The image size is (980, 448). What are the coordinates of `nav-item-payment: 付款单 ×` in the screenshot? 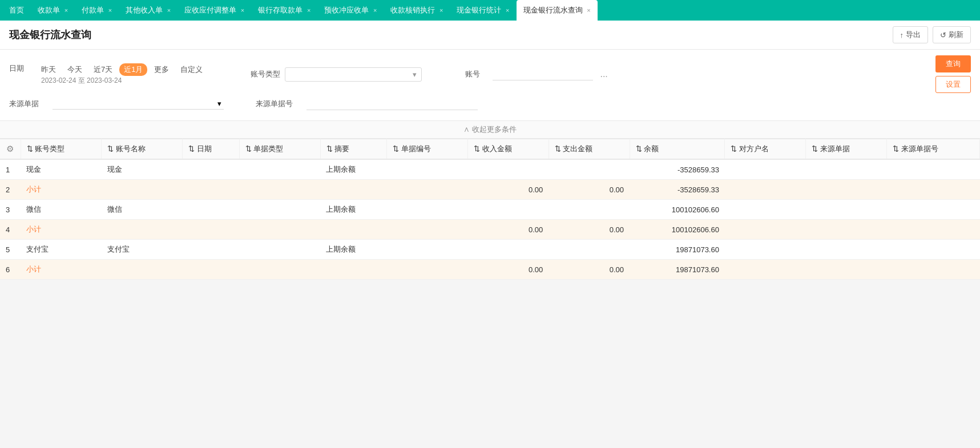 It's located at (97, 10).